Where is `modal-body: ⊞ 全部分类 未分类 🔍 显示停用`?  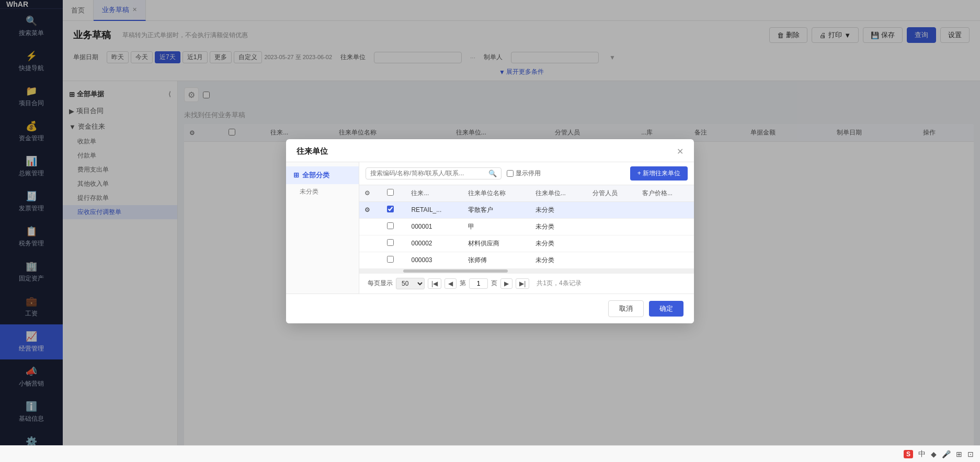 modal-body: ⊞ 全部分类 未分类 🔍 显示停用 is located at coordinates (490, 228).